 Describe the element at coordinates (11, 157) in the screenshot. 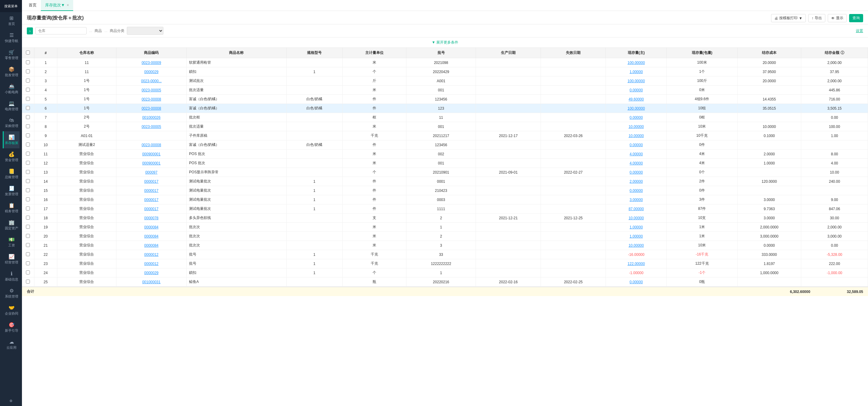

I see `sidebar-item-finance: 💰 资金管理` at that location.